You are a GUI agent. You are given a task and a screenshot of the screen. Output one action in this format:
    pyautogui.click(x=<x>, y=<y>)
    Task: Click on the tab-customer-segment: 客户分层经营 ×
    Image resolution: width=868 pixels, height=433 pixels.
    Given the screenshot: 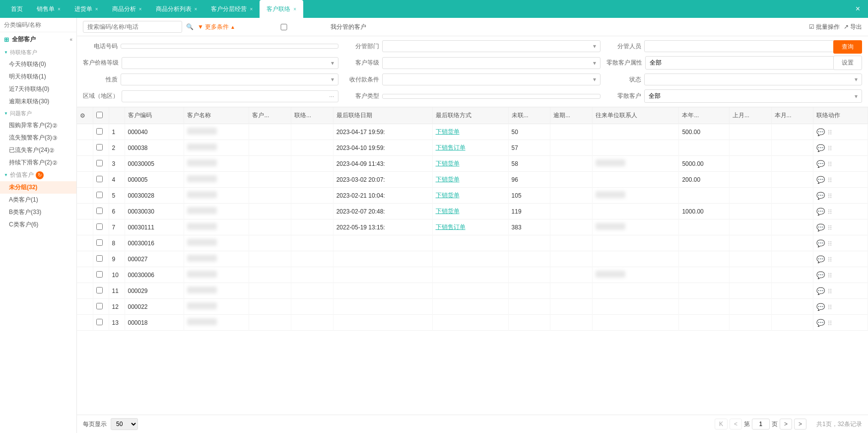 What is the action you would take?
    pyautogui.click(x=232, y=9)
    